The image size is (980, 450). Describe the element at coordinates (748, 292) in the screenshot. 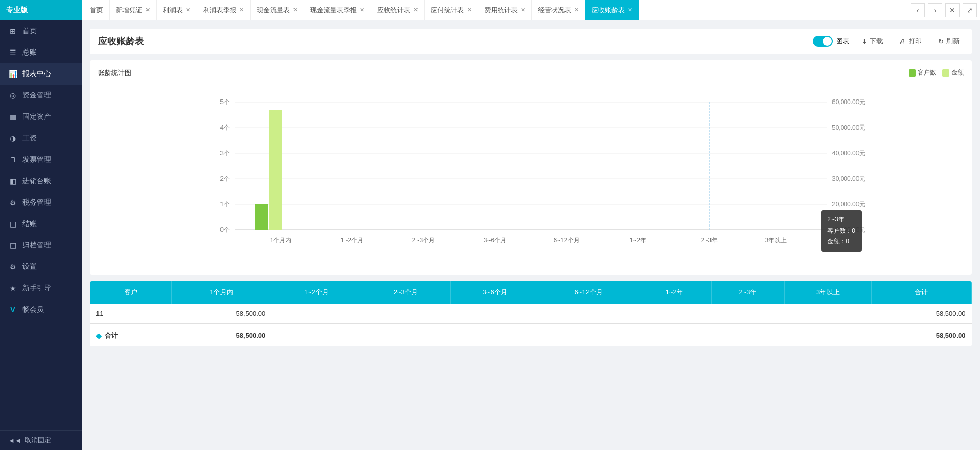

I see `col-header-y23: 2~3年` at that location.